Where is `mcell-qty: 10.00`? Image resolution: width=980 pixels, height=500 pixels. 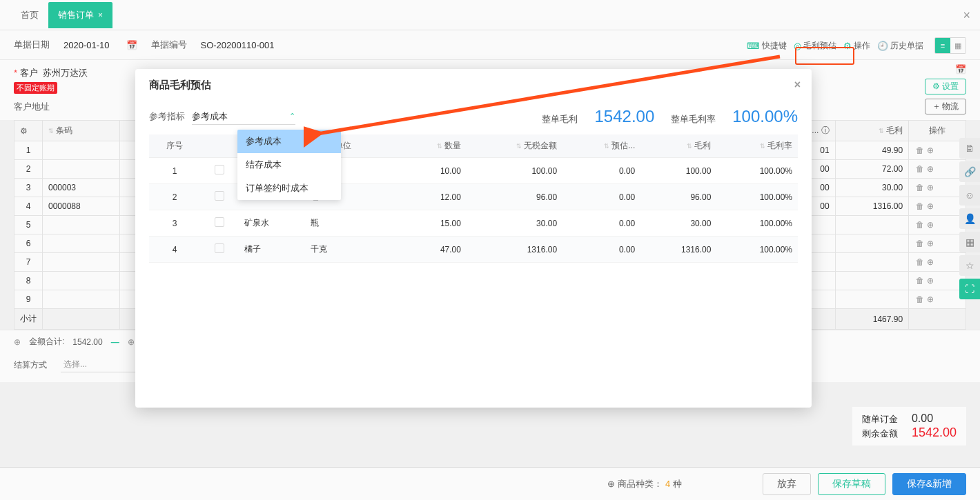 mcell-qty: 10.00 is located at coordinates (433, 171).